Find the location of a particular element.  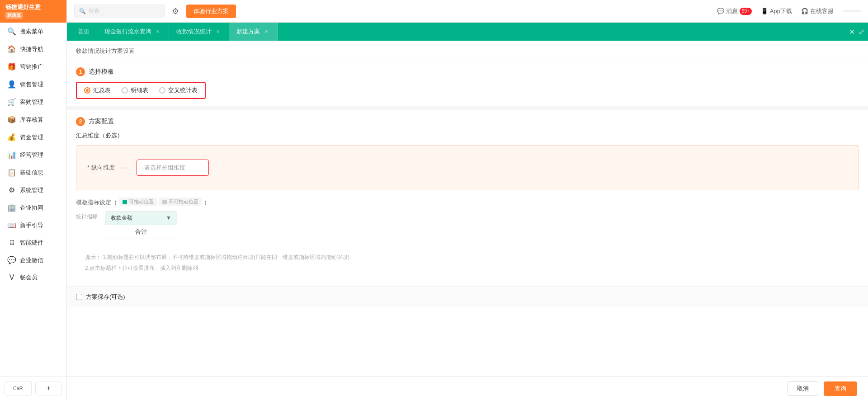

sidebar-item-marketing: 🎁 营销推广 is located at coordinates (33, 67).